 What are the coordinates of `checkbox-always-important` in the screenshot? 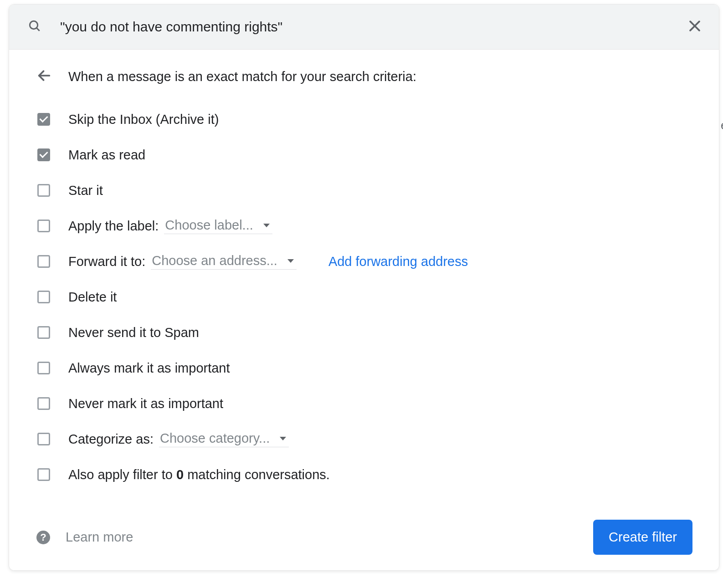 It's located at (44, 368).